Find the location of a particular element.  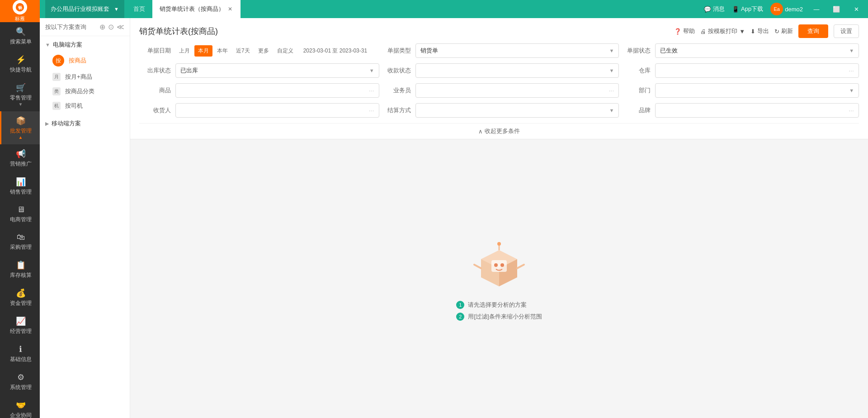

ecommerce-icon: 🖥 is located at coordinates (21, 210).